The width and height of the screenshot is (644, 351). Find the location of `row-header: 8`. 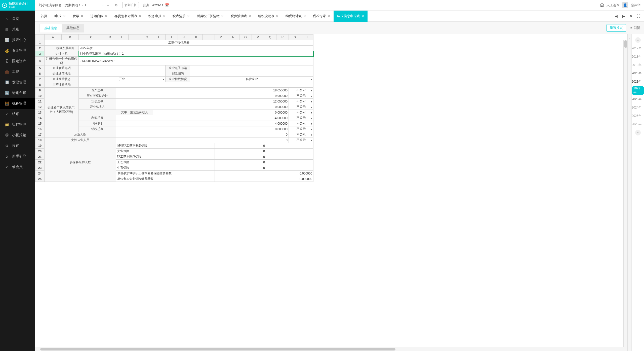

row-header: 8 is located at coordinates (40, 85).